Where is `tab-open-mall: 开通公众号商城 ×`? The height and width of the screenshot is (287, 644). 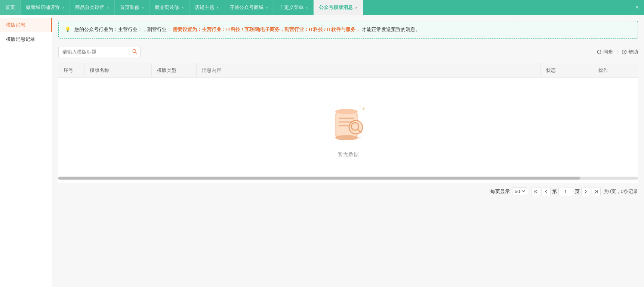
tab-open-mall: 开通公众号商城 × is located at coordinates (249, 7).